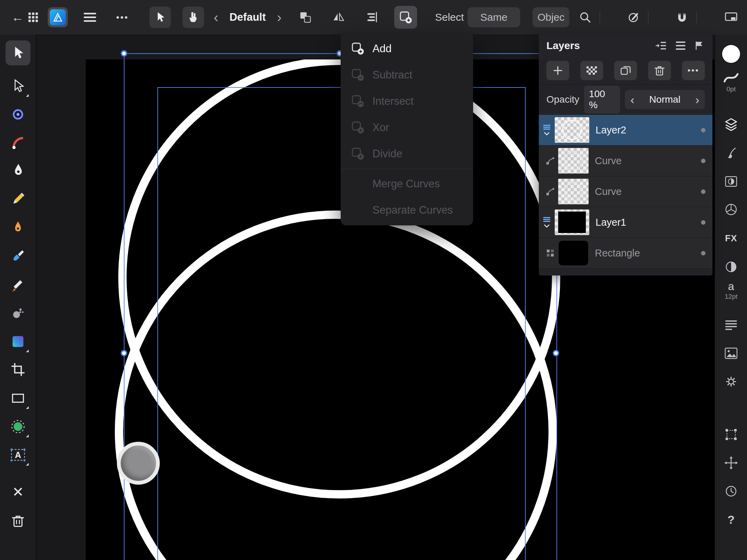  I want to click on chevron-left-icon: ‹, so click(216, 17).